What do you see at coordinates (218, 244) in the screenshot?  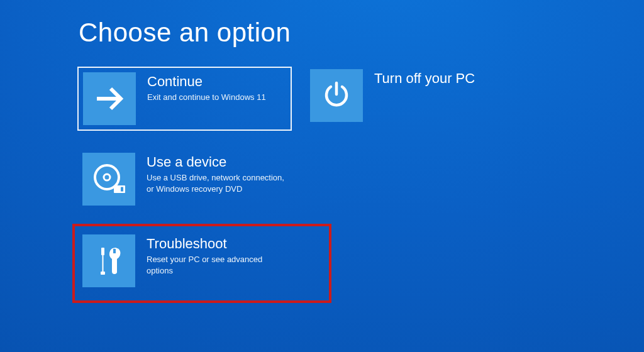 I see `troubleshoot-title: Troubleshoot` at bounding box center [218, 244].